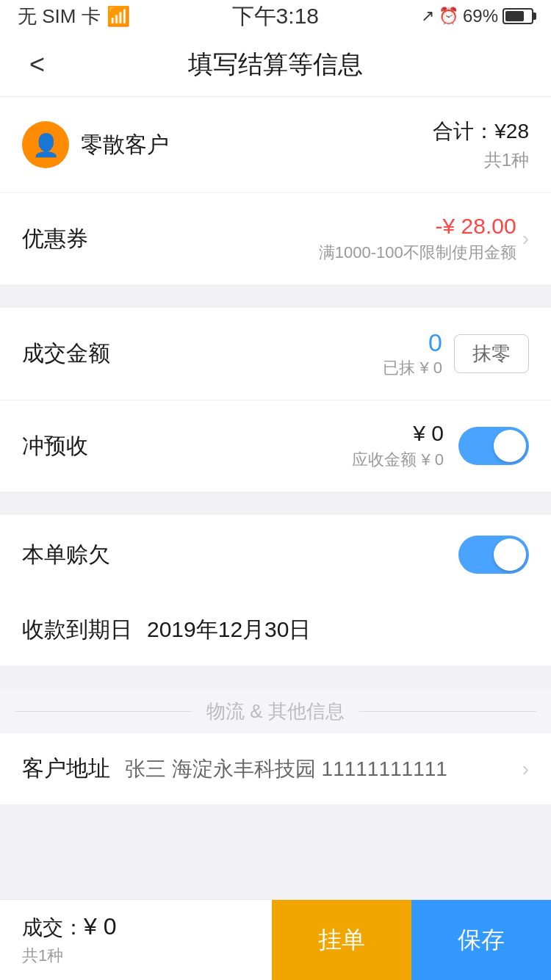 The image size is (551, 980). Describe the element at coordinates (59, 16) in the screenshot. I see `carrier-text: 无 SIM 卡` at that location.